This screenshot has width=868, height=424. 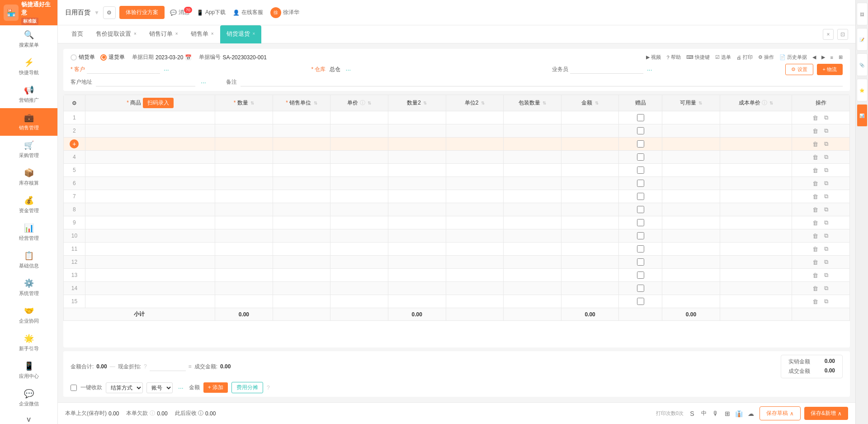 What do you see at coordinates (29, 343) in the screenshot?
I see `sidebar-item-newbie: 🌟 新手引导` at bounding box center [29, 343].